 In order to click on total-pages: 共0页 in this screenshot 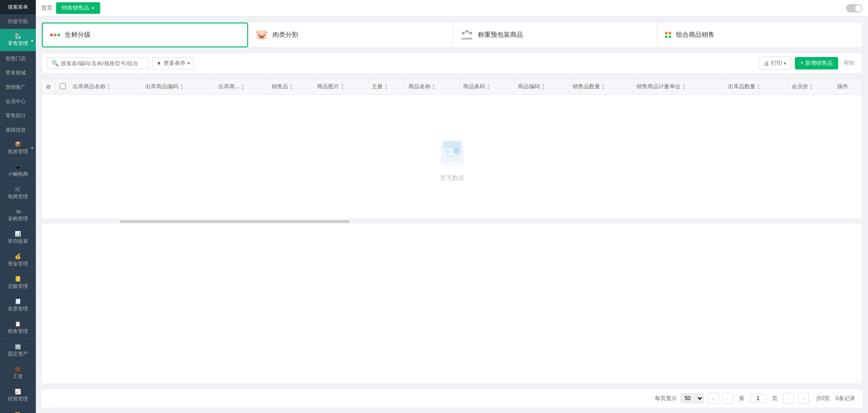, I will do `click(823, 398)`.